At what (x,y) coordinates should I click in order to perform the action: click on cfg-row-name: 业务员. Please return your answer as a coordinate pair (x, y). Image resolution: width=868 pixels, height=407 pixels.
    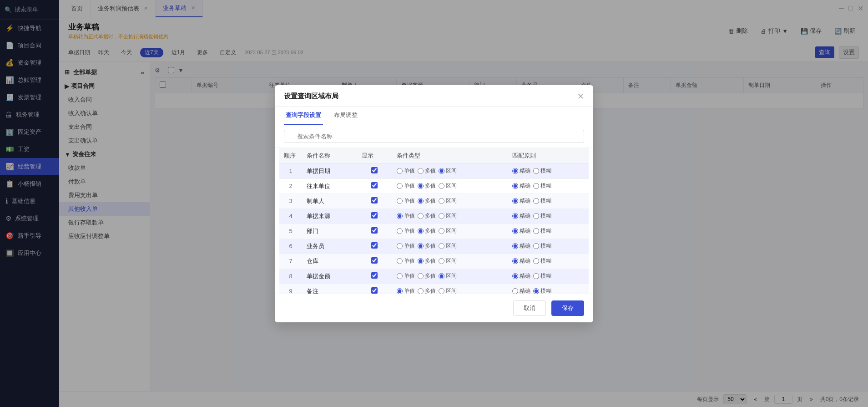
    Looking at the image, I should click on (329, 246).